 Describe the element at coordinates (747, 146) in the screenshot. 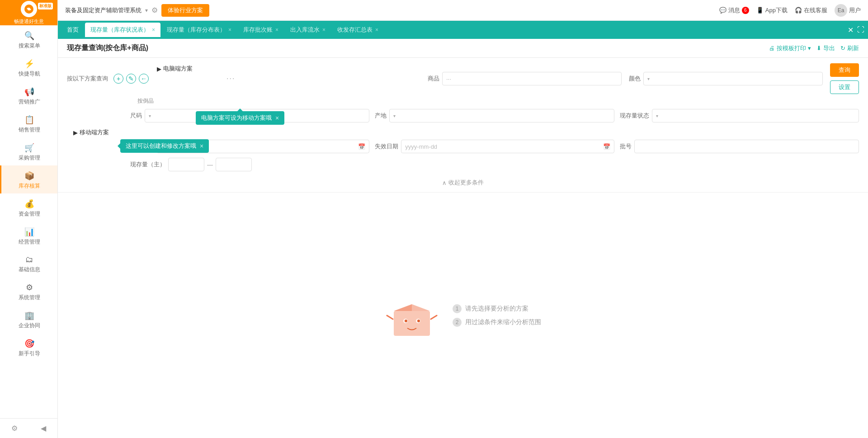

I see `batch-input` at that location.